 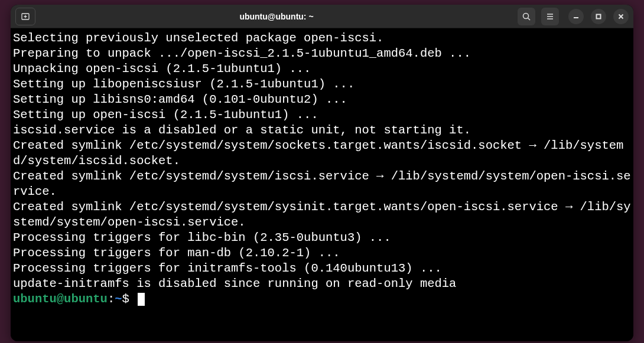 What do you see at coordinates (25, 17) in the screenshot?
I see `new-tab-button` at bounding box center [25, 17].